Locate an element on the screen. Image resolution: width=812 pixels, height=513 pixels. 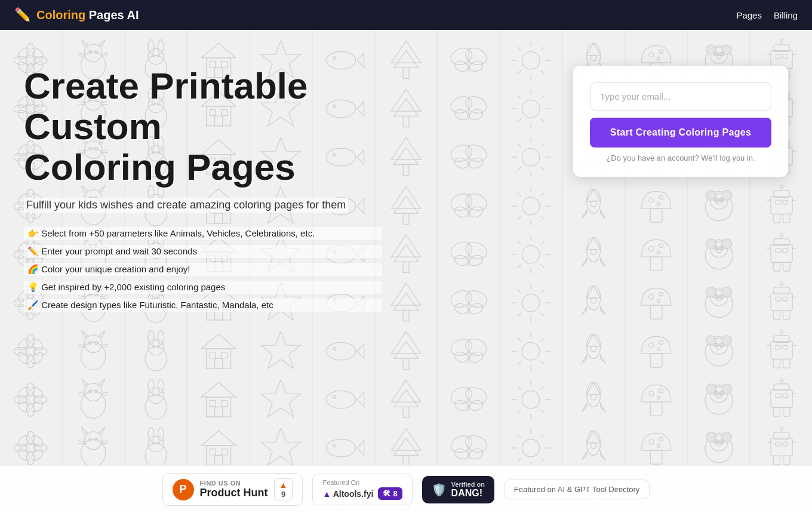
hero-title: Create Printable Custom Coloring Pages is located at coordinates (203, 127).